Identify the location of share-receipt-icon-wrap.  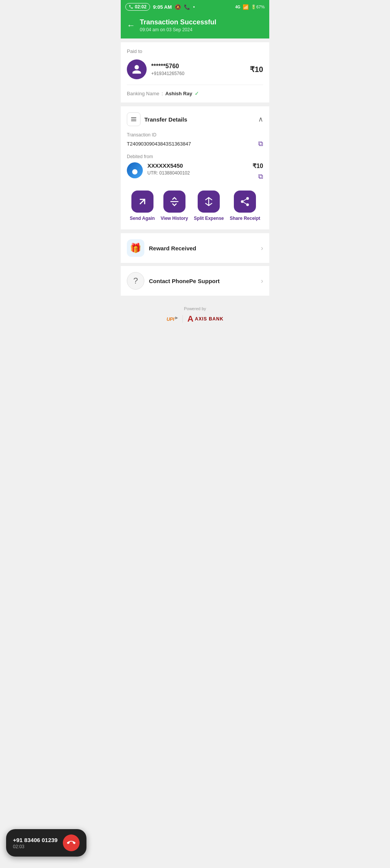
(245, 202).